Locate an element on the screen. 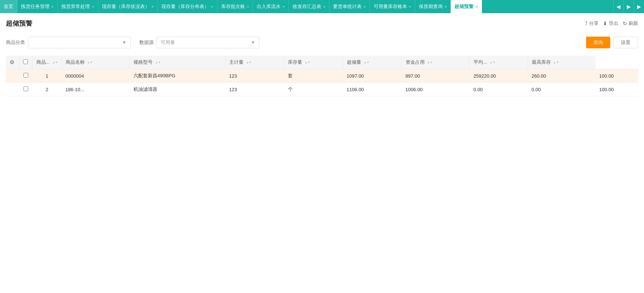 This screenshot has width=644, height=293. close-avail-stock: × is located at coordinates (410, 7).